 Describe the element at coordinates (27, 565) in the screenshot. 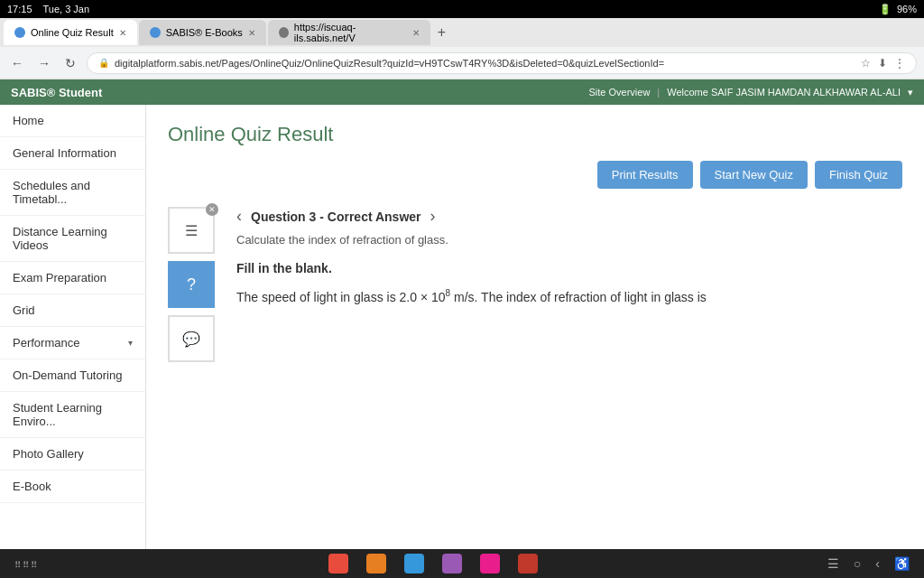

I see `app-grid-icon: ⠿⠿⠿` at that location.